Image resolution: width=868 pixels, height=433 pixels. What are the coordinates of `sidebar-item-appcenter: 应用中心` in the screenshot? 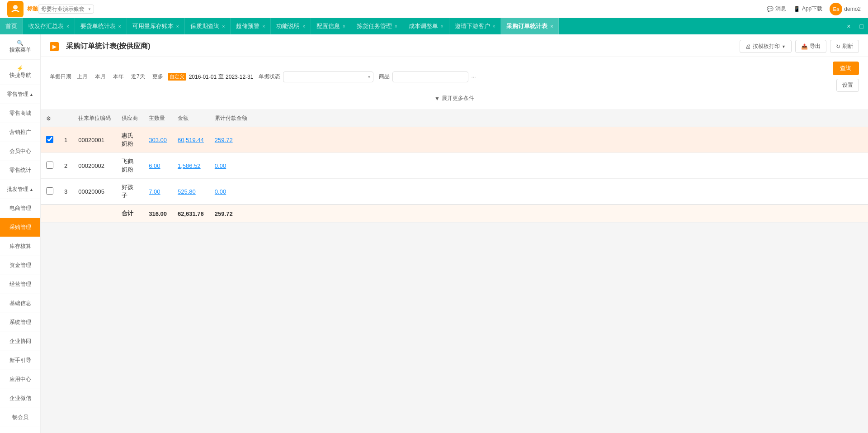 It's located at (20, 380).